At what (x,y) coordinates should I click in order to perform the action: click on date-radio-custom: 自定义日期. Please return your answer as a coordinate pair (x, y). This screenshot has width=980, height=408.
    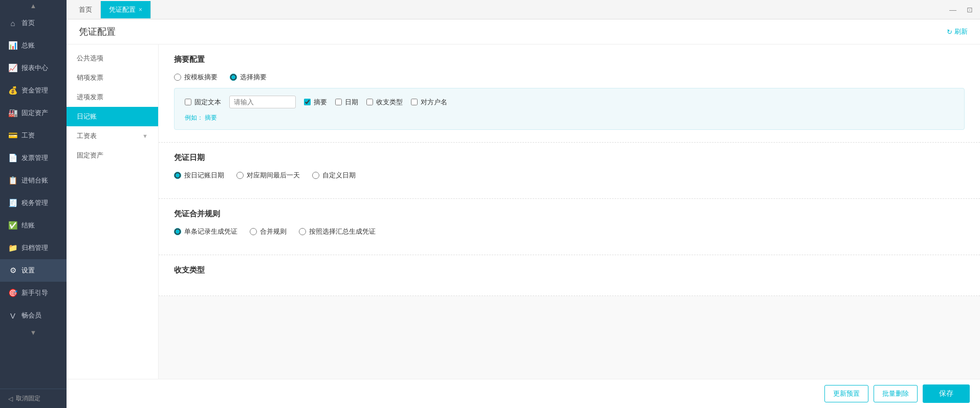
    Looking at the image, I should click on (334, 175).